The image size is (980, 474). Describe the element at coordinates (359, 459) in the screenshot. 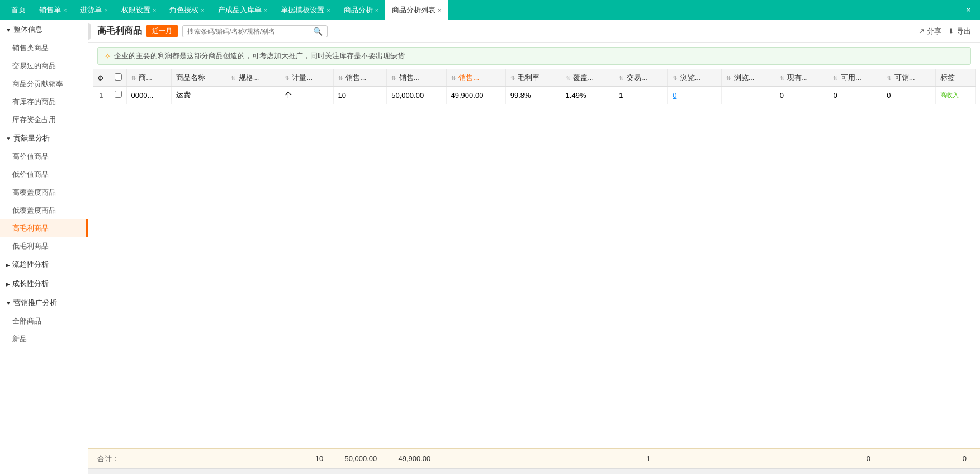

I see `footer-sales-amount: 50,000.00` at that location.